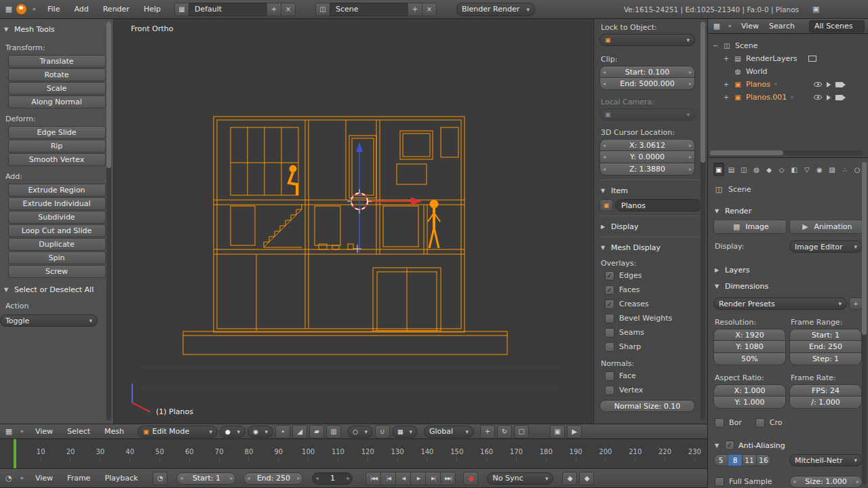  Describe the element at coordinates (57, 160) in the screenshot. I see `smooth-vertex-button: Smooth Vertex` at that location.